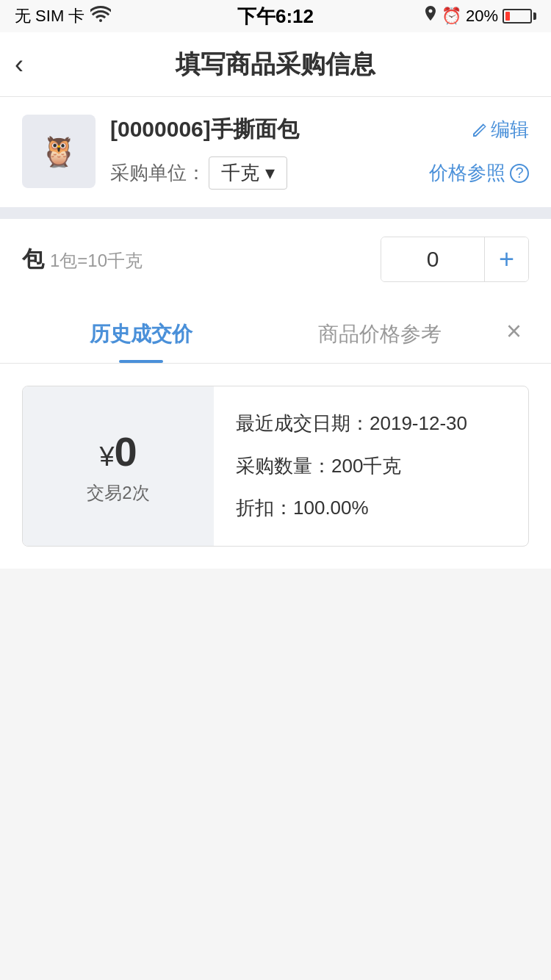 The image size is (551, 980). I want to click on location-icon, so click(431, 16).